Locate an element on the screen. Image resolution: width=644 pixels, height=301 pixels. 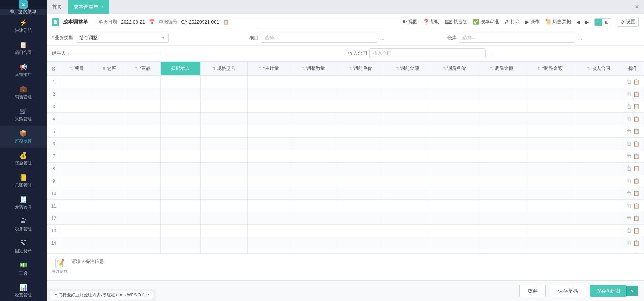
notes-input is located at coordinates (355, 263).